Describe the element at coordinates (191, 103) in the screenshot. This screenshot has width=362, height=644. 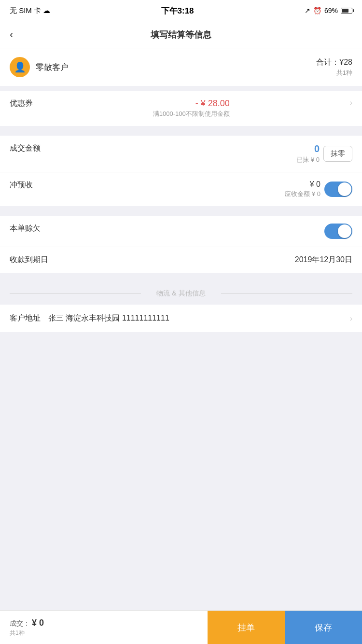
I see `coupon-amount: - ¥ 28.00` at that location.